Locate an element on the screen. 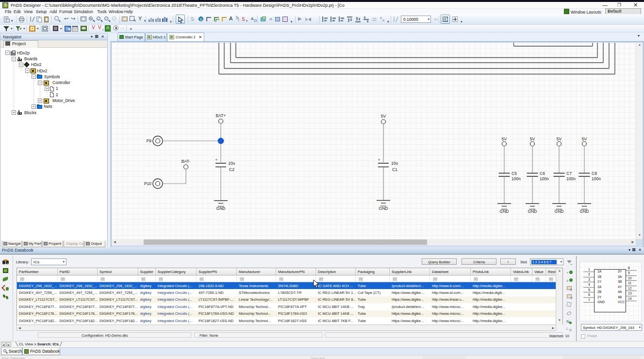  svg-text: C1 is located at coordinates (395, 170).